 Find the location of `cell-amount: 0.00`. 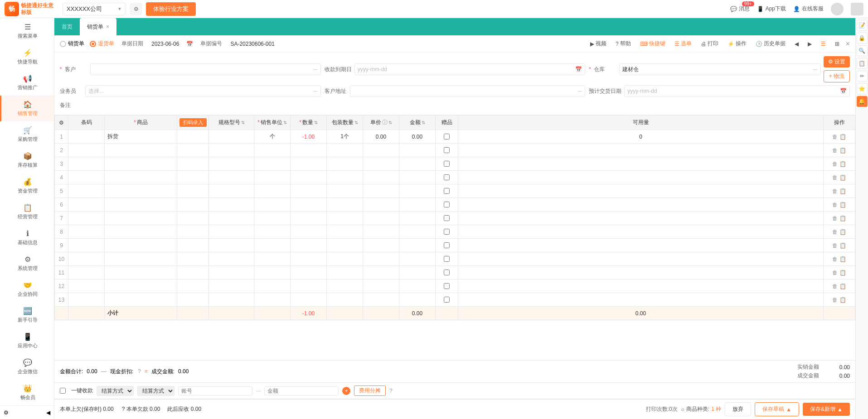

cell-amount: 0.00 is located at coordinates (417, 137).